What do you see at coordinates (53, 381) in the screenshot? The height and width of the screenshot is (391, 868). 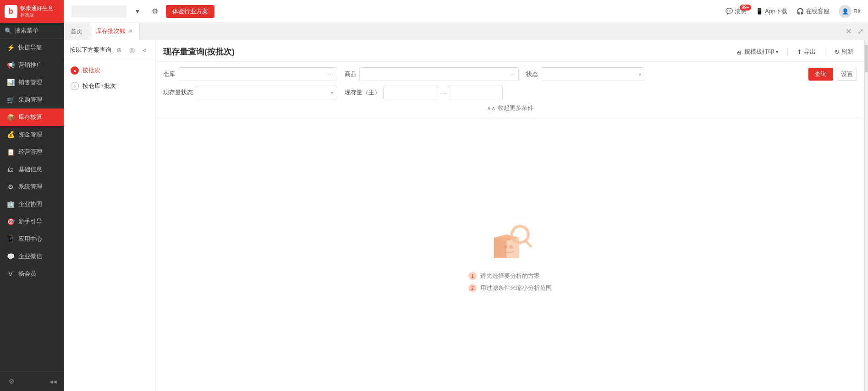 I see `sidebar-collapse-btn: ◀◀` at bounding box center [53, 381].